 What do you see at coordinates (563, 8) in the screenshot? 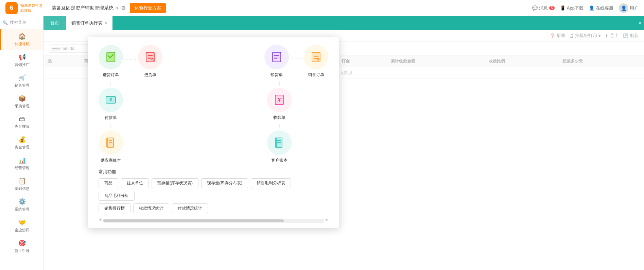
I see `download-icon: 📱` at bounding box center [563, 8].